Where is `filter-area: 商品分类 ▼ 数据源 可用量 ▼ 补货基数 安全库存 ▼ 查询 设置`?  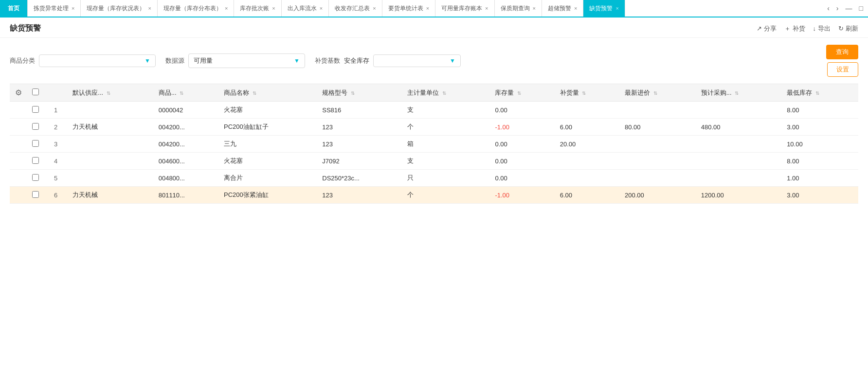 filter-area: 商品分类 ▼ 数据源 可用量 ▼ 补货基数 安全库存 ▼ 查询 设置 is located at coordinates (434, 61).